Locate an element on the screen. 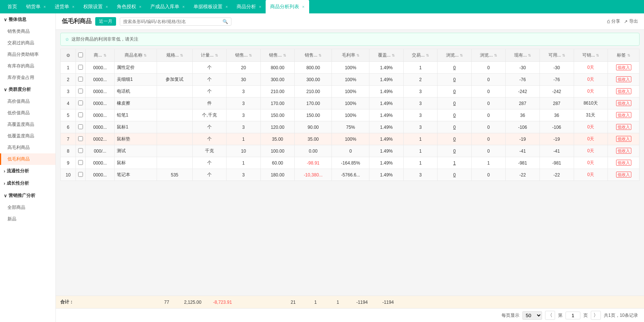 This screenshot has height=322, width=644. sidebar-item-inventory-capital: 库存资金占用 is located at coordinates (28, 77).